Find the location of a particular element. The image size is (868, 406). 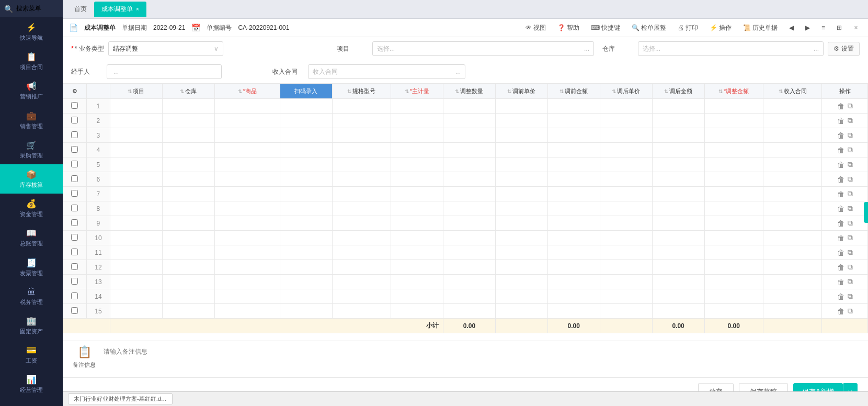

sidebar-item-invoice-mgmt: 🧾 发票管理 is located at coordinates (31, 267).